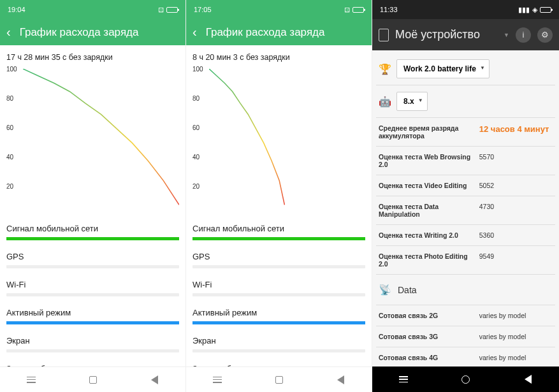 The height and width of the screenshot is (392, 559). Describe the element at coordinates (83, 10) in the screenshot. I see `status-time: 19:04` at that location.